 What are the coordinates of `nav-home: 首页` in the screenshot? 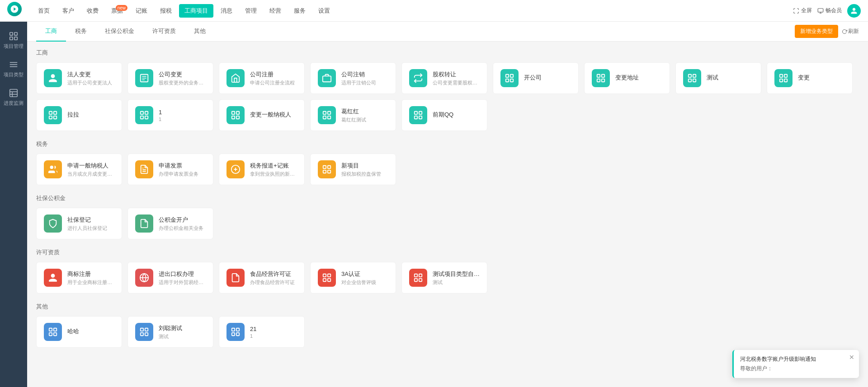 It's located at (44, 11).